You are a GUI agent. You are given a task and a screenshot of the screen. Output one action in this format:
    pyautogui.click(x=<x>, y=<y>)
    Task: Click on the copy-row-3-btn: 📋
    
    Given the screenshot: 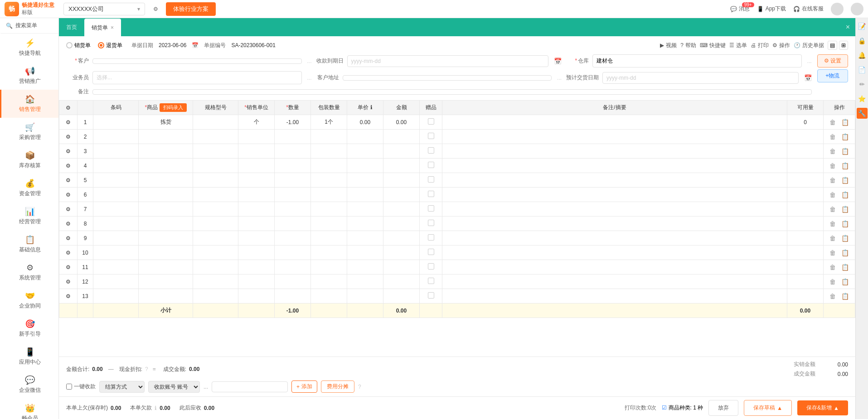 What is the action you would take?
    pyautogui.click(x=845, y=151)
    